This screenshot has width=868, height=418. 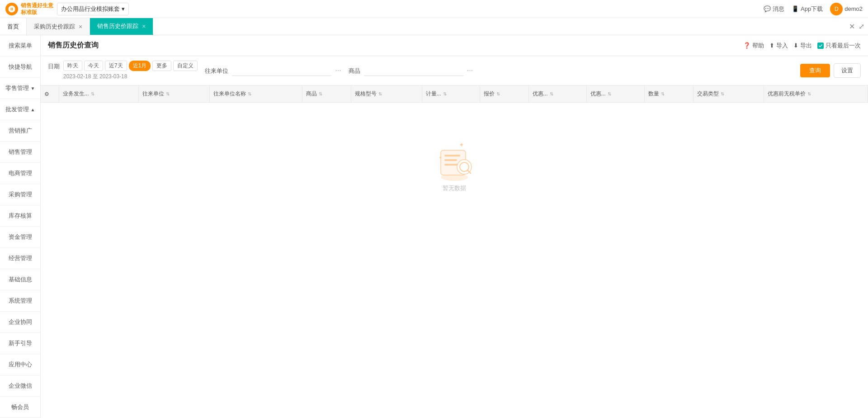 I want to click on date-range-text: 2023-02-18 至 2023-03-18, so click(x=130, y=77).